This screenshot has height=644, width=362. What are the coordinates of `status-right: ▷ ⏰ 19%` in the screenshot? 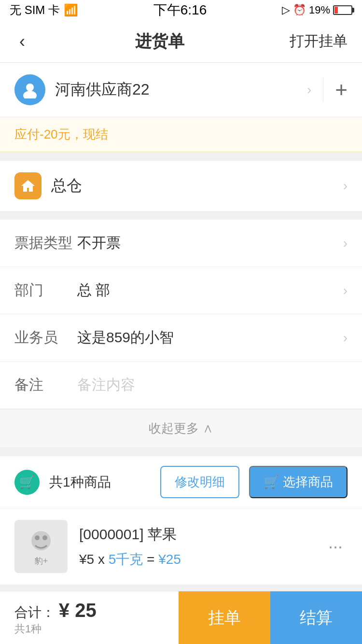 It's located at (317, 10).